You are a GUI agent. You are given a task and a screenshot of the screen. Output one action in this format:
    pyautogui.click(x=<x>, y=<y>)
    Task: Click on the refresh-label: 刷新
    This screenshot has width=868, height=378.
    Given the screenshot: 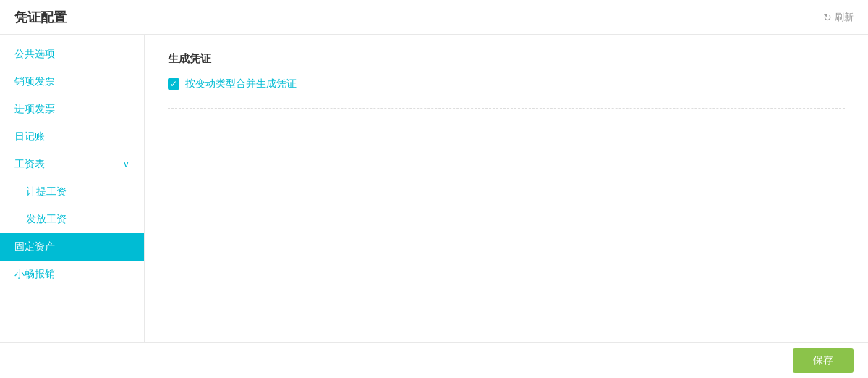 What is the action you would take?
    pyautogui.click(x=844, y=17)
    